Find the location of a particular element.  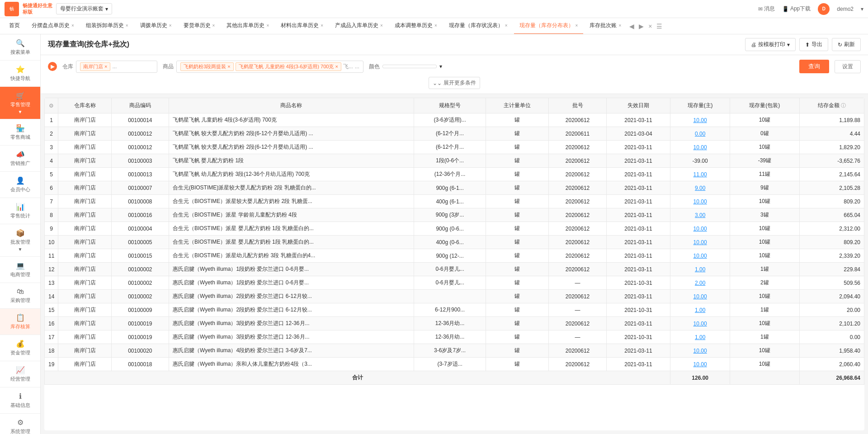

tab-cost: 成本调整单历史 × is located at coordinates (416, 26).